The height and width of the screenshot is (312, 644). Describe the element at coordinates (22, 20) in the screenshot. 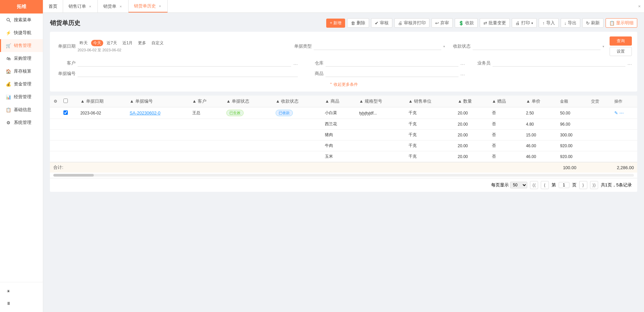

I see `sidebar-item-search-menu: 搜索菜单` at that location.